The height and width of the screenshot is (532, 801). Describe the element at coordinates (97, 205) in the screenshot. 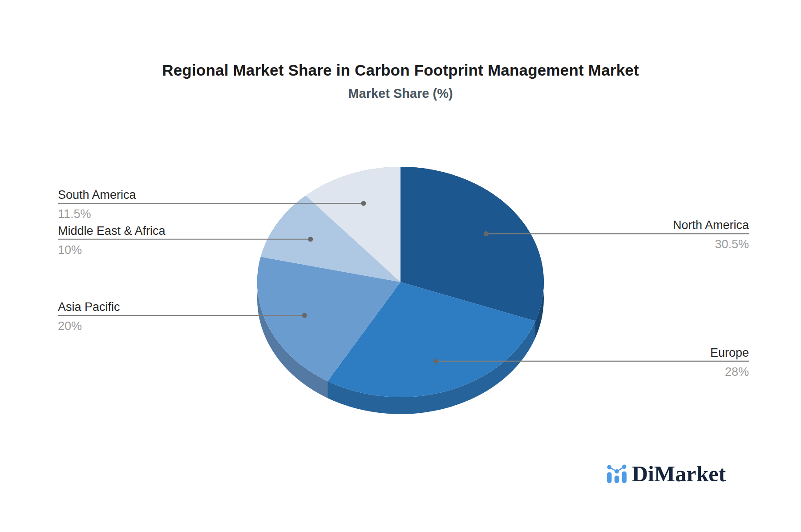

I see `label-block-south-america: South America 11.5%` at that location.